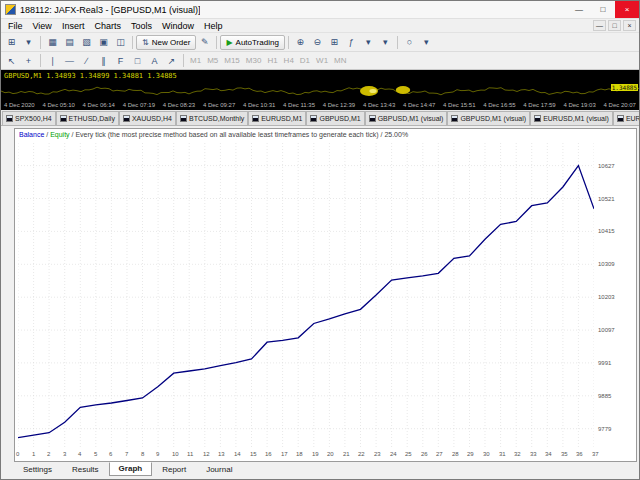 The width and height of the screenshot is (640, 480). Describe the element at coordinates (74, 26) in the screenshot. I see `menu-item-insert: Insert` at that location.